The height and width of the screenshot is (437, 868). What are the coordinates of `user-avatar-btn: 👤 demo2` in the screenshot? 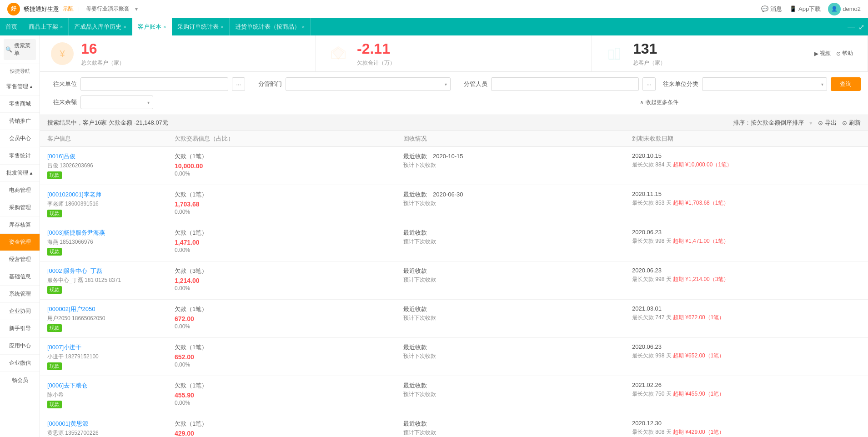 It's located at (844, 9).